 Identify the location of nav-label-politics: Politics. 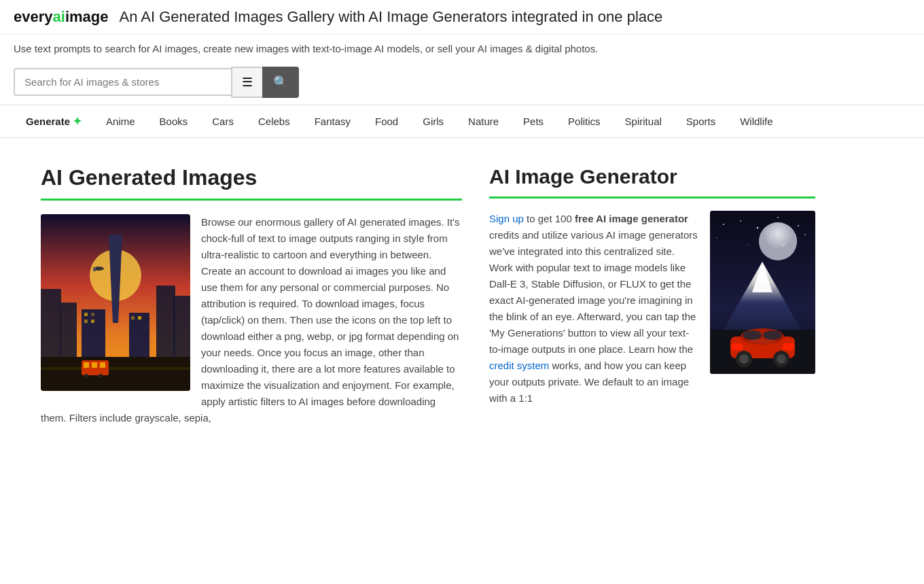
(584, 121).